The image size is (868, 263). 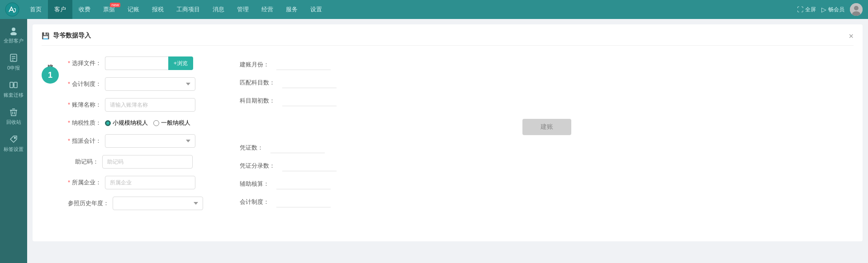 I want to click on voucher-records-row: 凭证分录数：, so click(x=546, y=166).